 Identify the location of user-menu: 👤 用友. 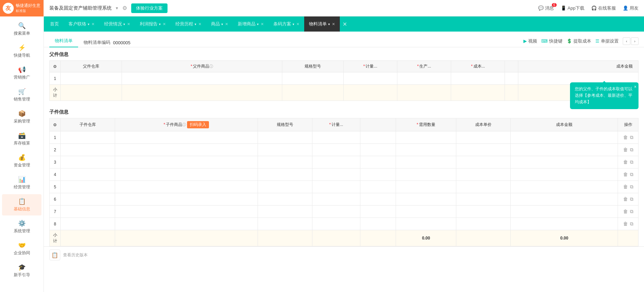
(631, 8).